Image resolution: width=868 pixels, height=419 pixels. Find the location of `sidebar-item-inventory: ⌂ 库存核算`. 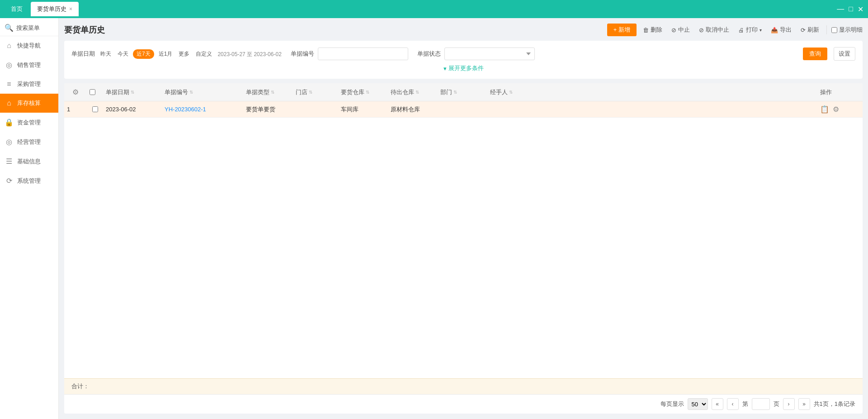

sidebar-item-inventory: ⌂ 库存核算 is located at coordinates (29, 103).